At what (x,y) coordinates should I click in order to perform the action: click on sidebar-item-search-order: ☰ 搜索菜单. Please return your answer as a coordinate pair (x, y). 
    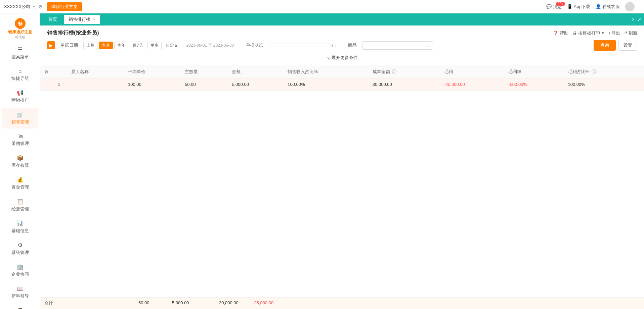
    Looking at the image, I should click on (20, 53).